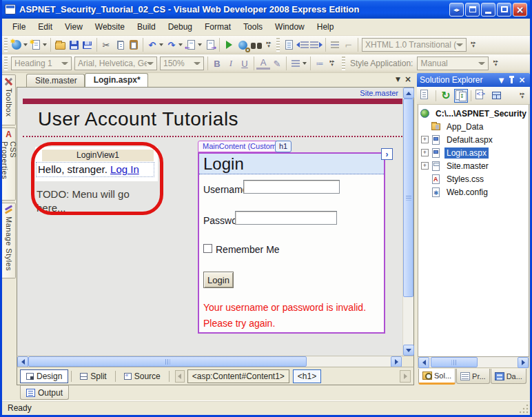  What do you see at coordinates (152, 45) in the screenshot?
I see `undo-icon: ↶` at bounding box center [152, 45].